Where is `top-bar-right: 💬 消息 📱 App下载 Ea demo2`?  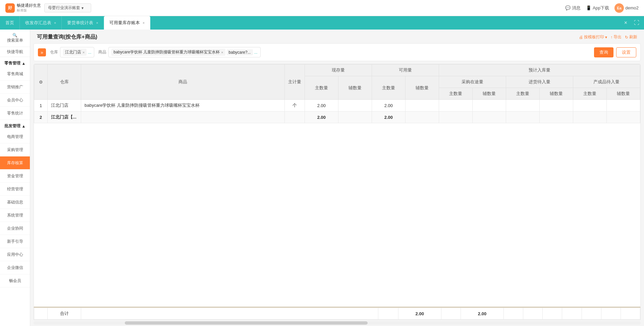
top-bar-right: 💬 消息 📱 App下载 Ea demo2 is located at coordinates (602, 8).